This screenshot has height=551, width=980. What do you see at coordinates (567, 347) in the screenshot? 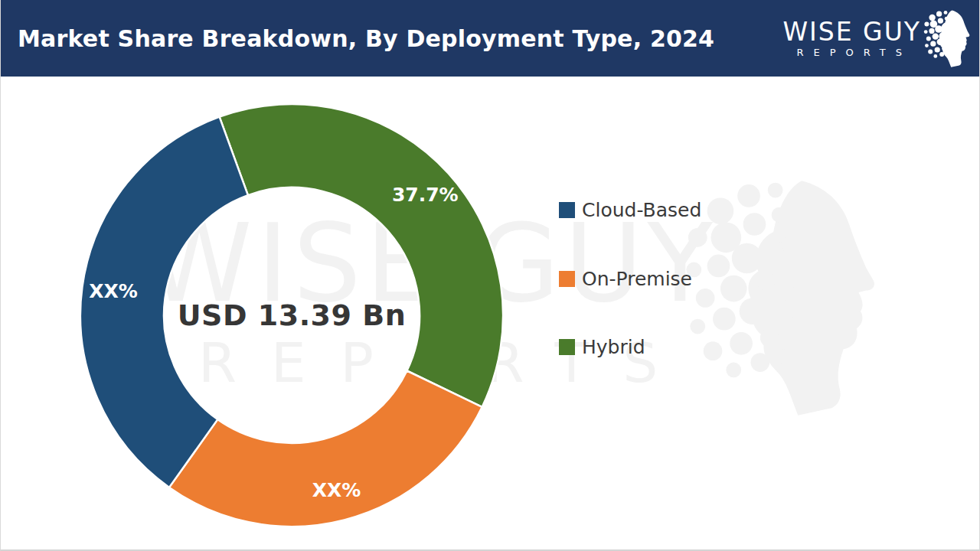
I see `legend-swatch-hybrid` at bounding box center [567, 347].